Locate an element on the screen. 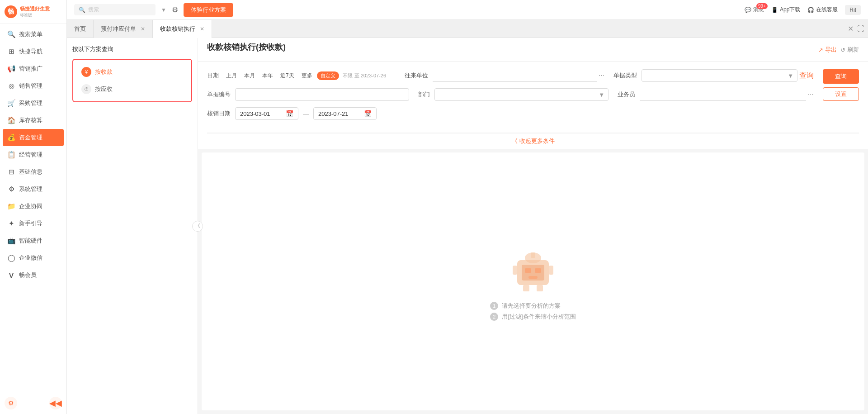  refresh-icon: ↺ is located at coordinates (843, 50).